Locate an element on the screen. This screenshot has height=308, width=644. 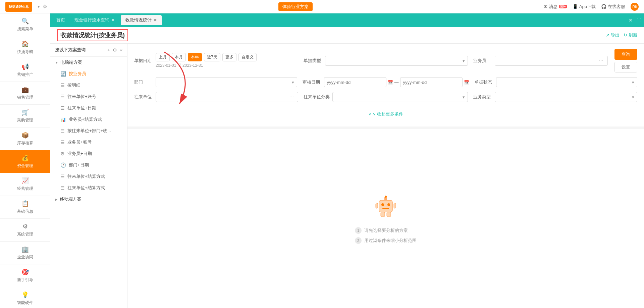
sidebar-item-inventory: 📦 库存核算 is located at coordinates (25, 139).